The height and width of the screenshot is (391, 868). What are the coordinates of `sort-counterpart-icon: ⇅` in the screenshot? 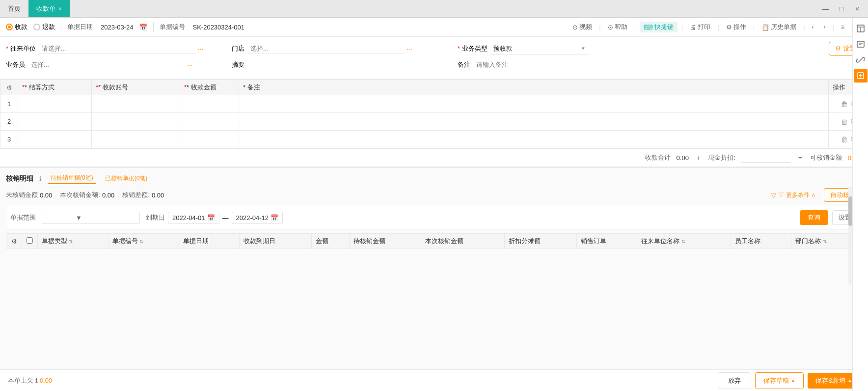 It's located at (683, 242).